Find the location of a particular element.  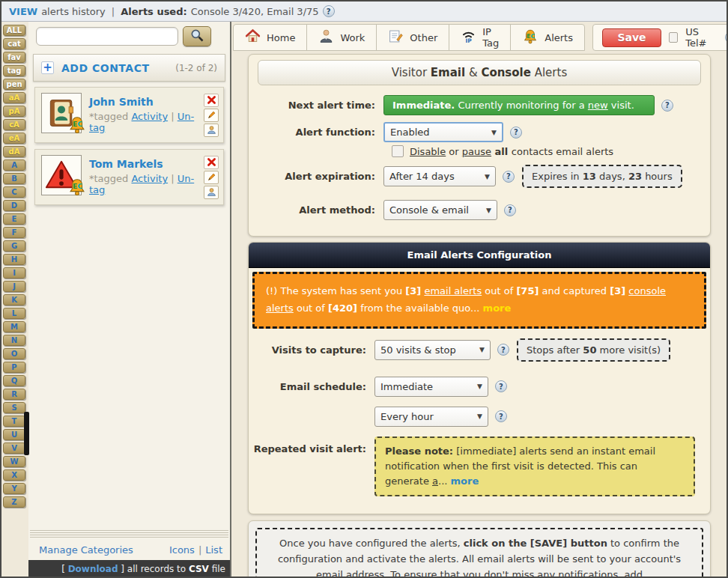

email-schedule-select: Immediate▼ is located at coordinates (431, 386).